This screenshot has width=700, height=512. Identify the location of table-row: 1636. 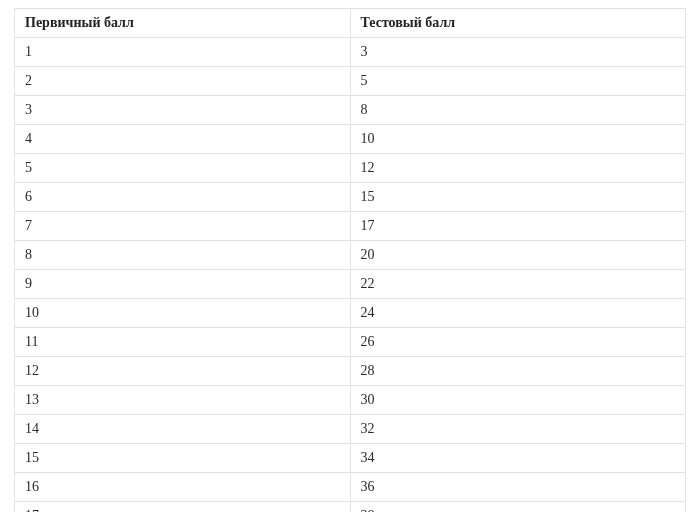
(350, 488).